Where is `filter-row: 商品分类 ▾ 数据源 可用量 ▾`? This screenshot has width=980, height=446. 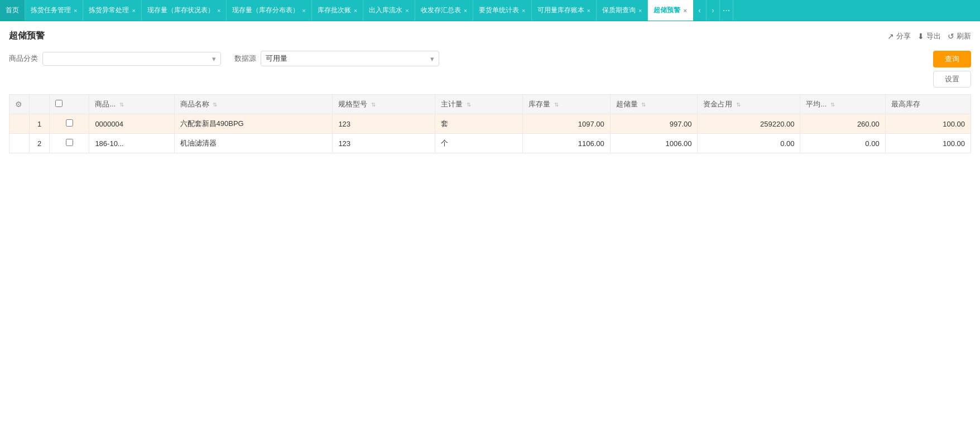
filter-row: 商品分类 ▾ 数据源 可用量 ▾ is located at coordinates (465, 59).